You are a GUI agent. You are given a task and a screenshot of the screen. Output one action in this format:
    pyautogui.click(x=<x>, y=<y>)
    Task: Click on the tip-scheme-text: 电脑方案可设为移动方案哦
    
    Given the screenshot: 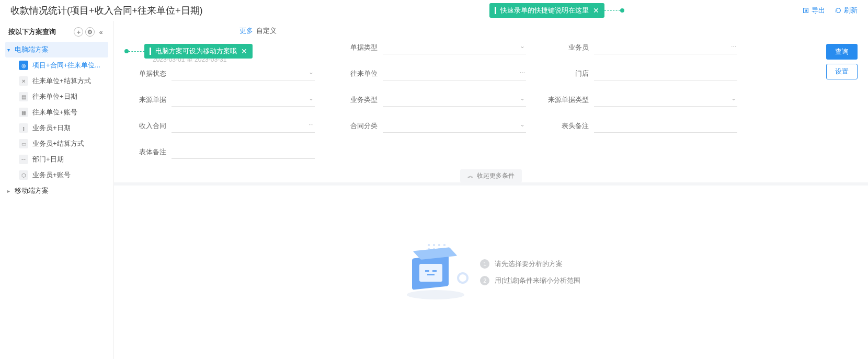 What is the action you would take?
    pyautogui.click(x=196, y=51)
    